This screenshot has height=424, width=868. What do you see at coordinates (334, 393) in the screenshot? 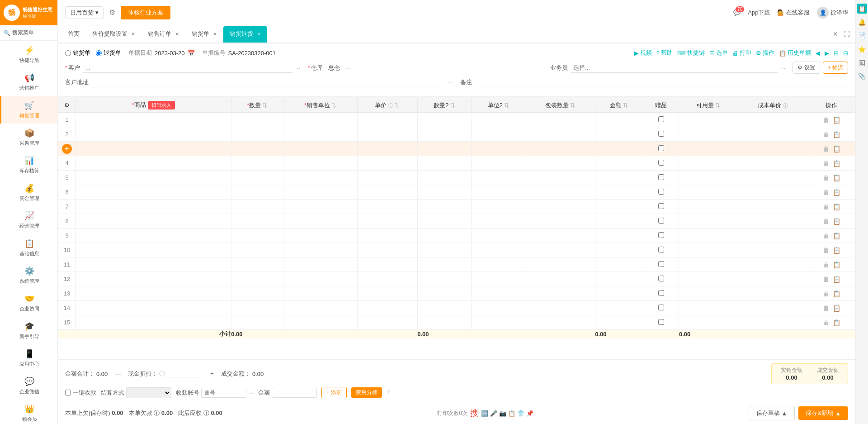
I see `add-expense-btn: + 添加` at bounding box center [334, 393].